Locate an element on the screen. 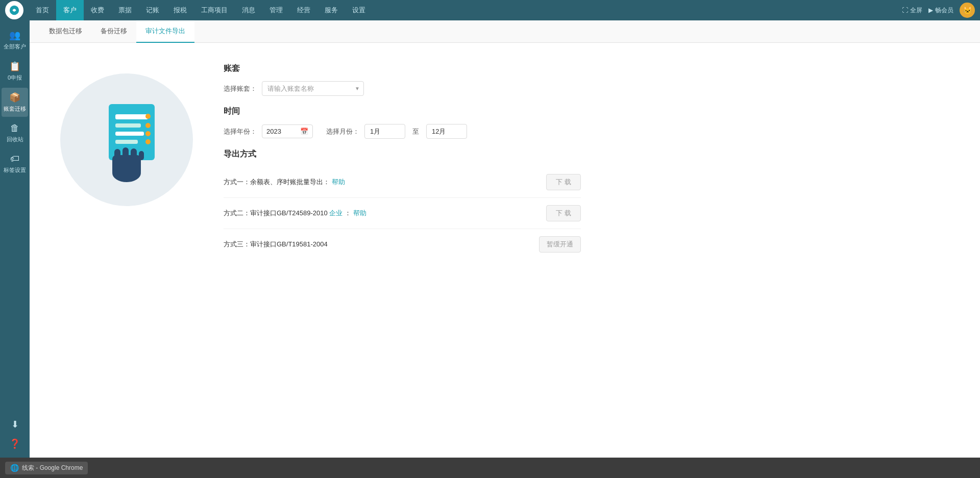 The image size is (980, 478). sidebar-item-zero-declaration: 📋 0申报 is located at coordinates (15, 71).